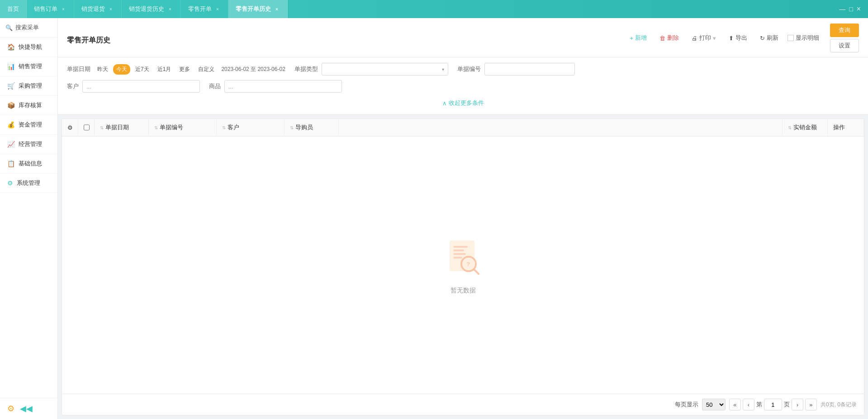  What do you see at coordinates (11, 409) in the screenshot?
I see `settings-gear-icon: ⚙` at bounding box center [11, 409].